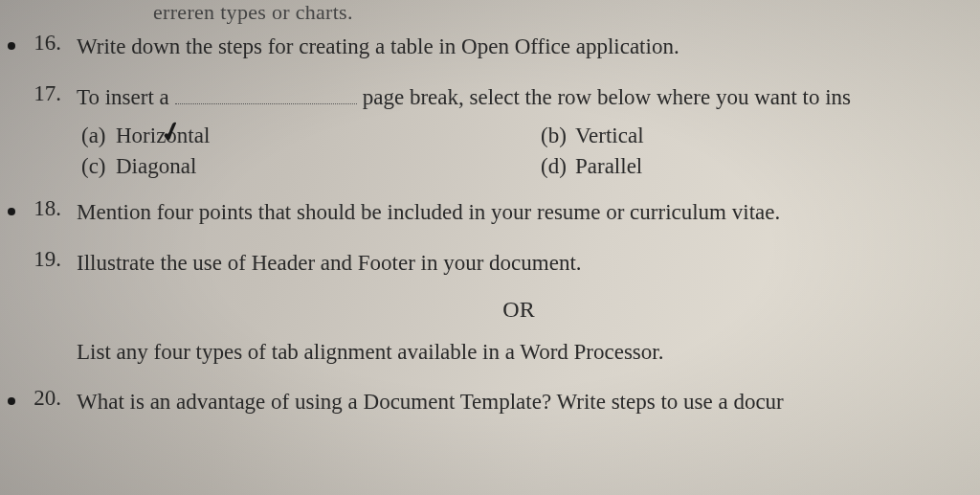  I want to click on question-text: To insert a page break, select the row b…, so click(463, 98).